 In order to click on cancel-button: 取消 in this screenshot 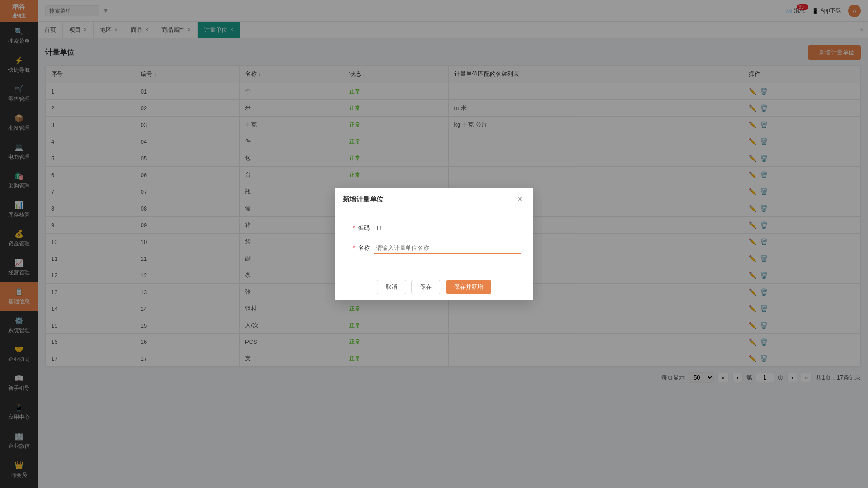, I will do `click(392, 287)`.